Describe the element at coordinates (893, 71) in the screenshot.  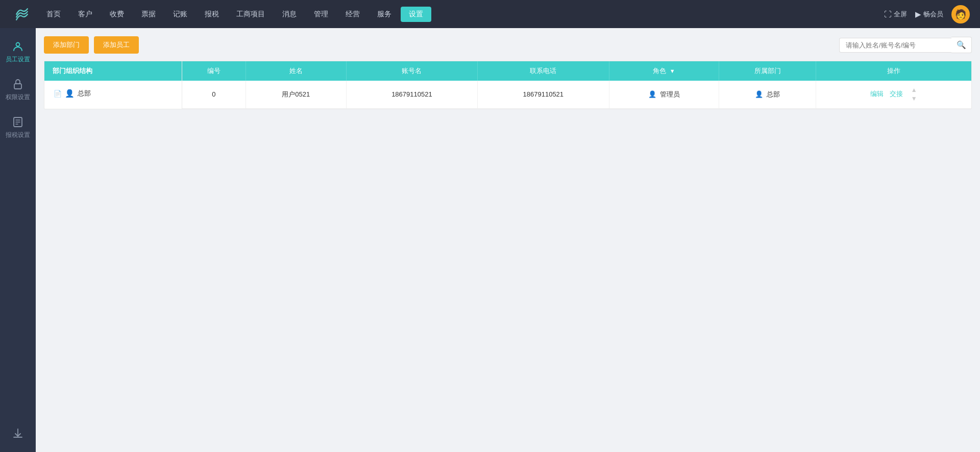
I see `col-actions: 操作` at that location.